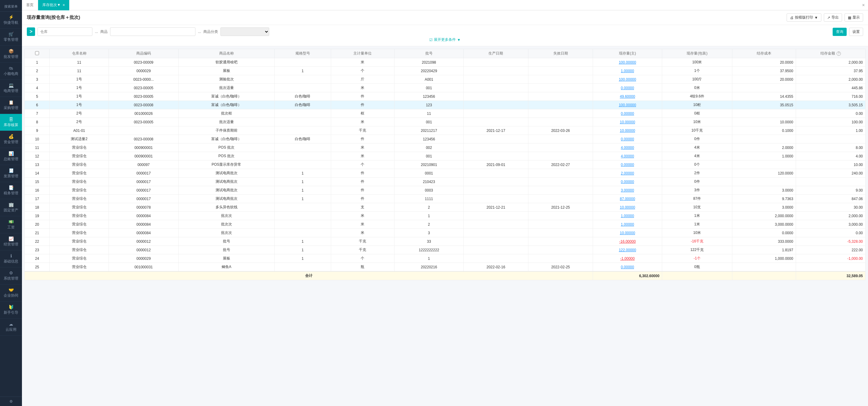 The height and width of the screenshot is (406, 868). Describe the element at coordinates (79, 54) in the screenshot. I see `th-warehouse: 仓库名称` at that location.